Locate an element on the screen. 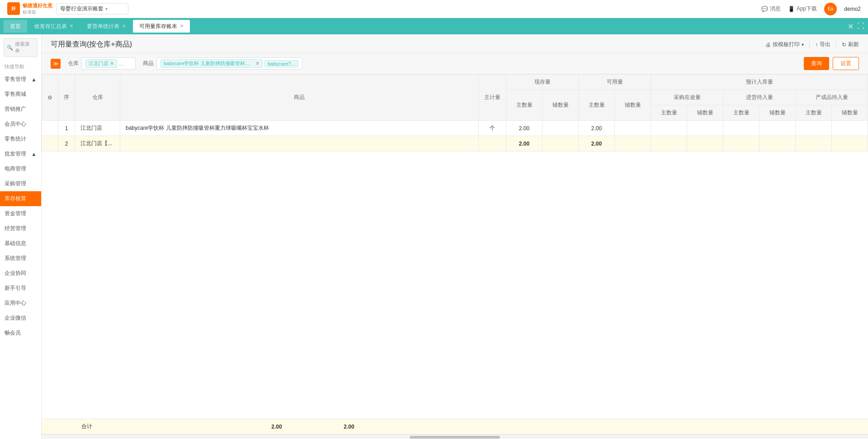  logo-area: 好 畅捷通好生意 标准版 is located at coordinates (30, 9).